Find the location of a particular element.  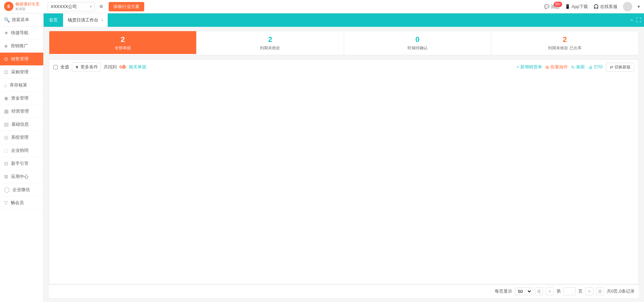

message-badge: 99+ is located at coordinates (558, 4).